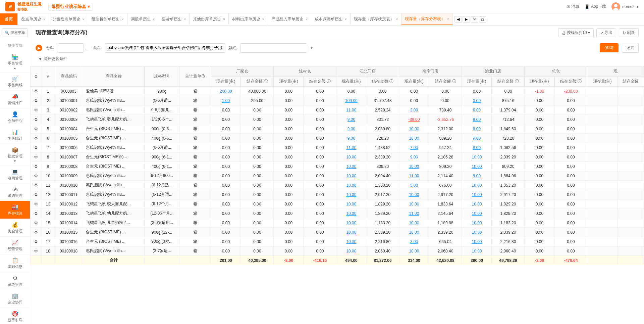 The width and height of the screenshot is (644, 324). I want to click on tab-purchase-req-close: ×, so click(185, 19).